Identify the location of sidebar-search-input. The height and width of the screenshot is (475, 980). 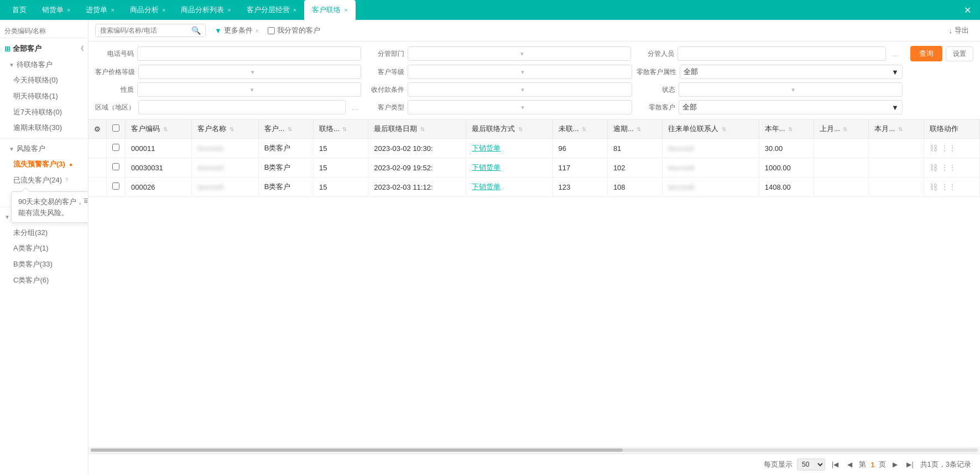
(46, 31).